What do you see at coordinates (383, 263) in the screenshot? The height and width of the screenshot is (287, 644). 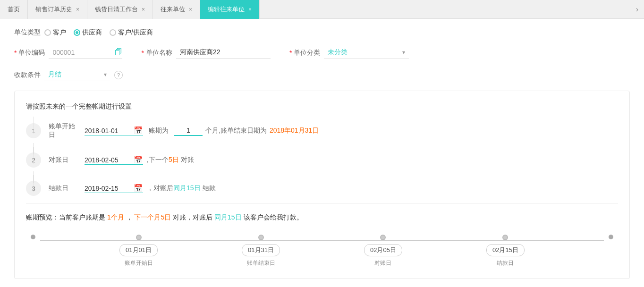 I see `timeline-label-3: 对账日` at bounding box center [383, 263].